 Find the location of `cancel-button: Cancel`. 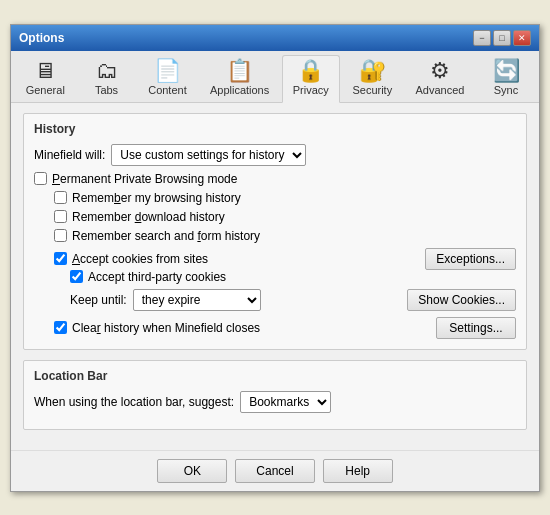

cancel-button: Cancel is located at coordinates (274, 471).